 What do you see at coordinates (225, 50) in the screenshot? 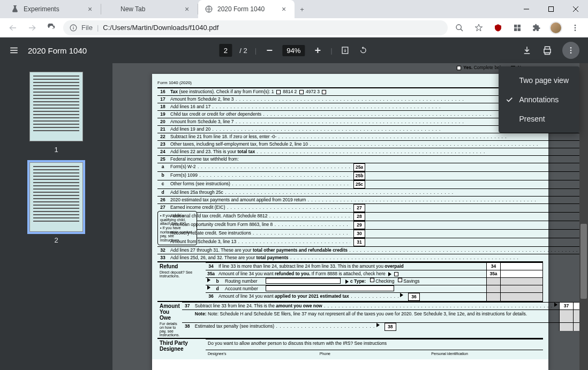
I see `page-input` at bounding box center [225, 50].